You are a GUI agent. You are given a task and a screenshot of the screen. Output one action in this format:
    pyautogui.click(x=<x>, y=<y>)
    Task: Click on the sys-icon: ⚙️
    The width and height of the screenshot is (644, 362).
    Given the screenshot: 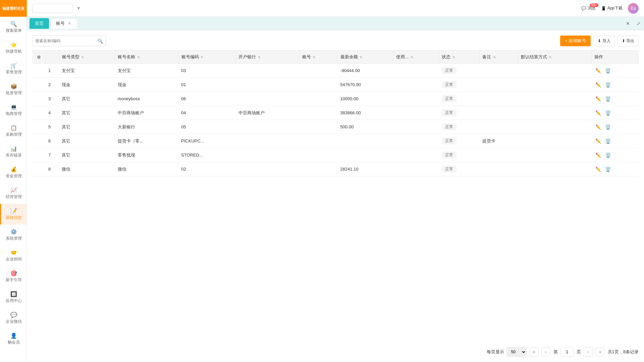 What is the action you would take?
    pyautogui.click(x=14, y=232)
    